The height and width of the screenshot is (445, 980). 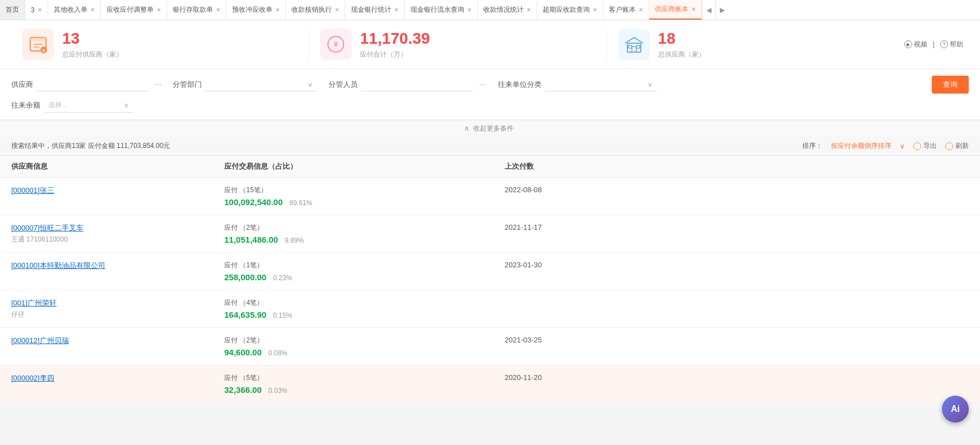 I want to click on collapse-up-icon: ∧, so click(x=466, y=128).